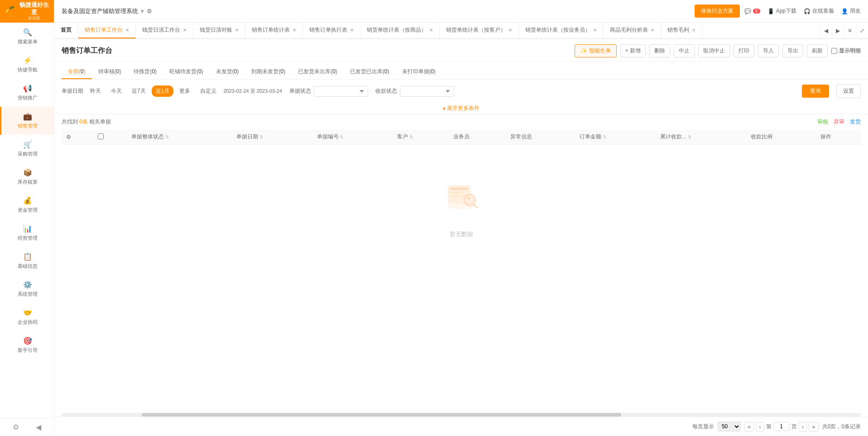  What do you see at coordinates (38, 427) in the screenshot?
I see `collapse-icon: ◀` at bounding box center [38, 427].